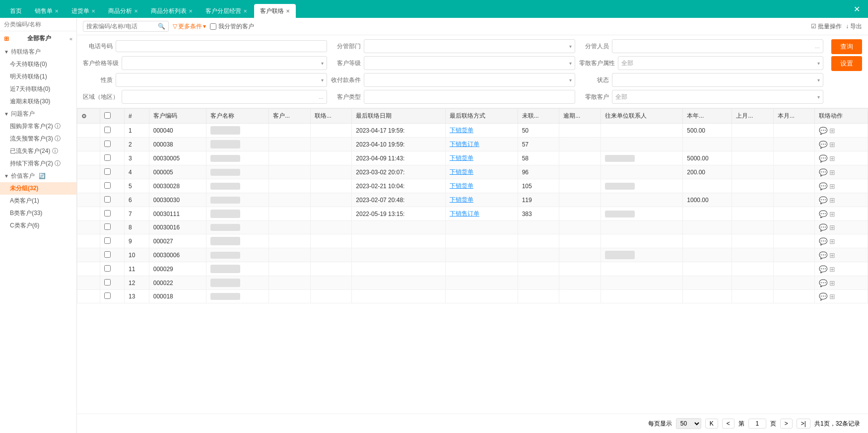 Image resolution: width=868 pixels, height=433 pixels. Describe the element at coordinates (238, 116) in the screenshot. I see `col-name: 客户名称` at that location.